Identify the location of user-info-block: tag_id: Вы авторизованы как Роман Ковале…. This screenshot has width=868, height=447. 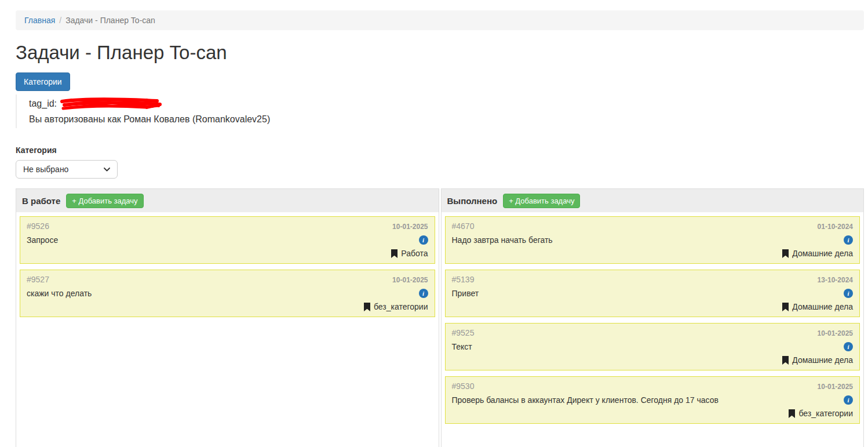
(440, 111).